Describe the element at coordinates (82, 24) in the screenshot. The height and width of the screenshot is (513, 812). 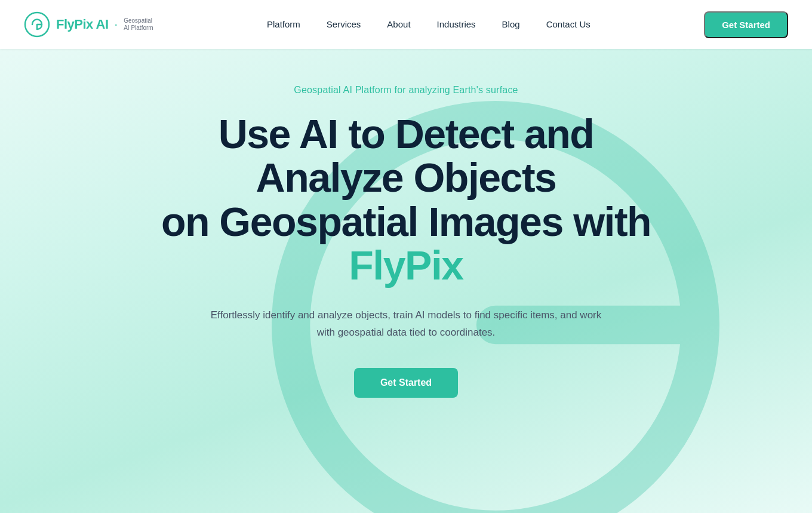
I see `logo-name: FlyPix AI` at that location.